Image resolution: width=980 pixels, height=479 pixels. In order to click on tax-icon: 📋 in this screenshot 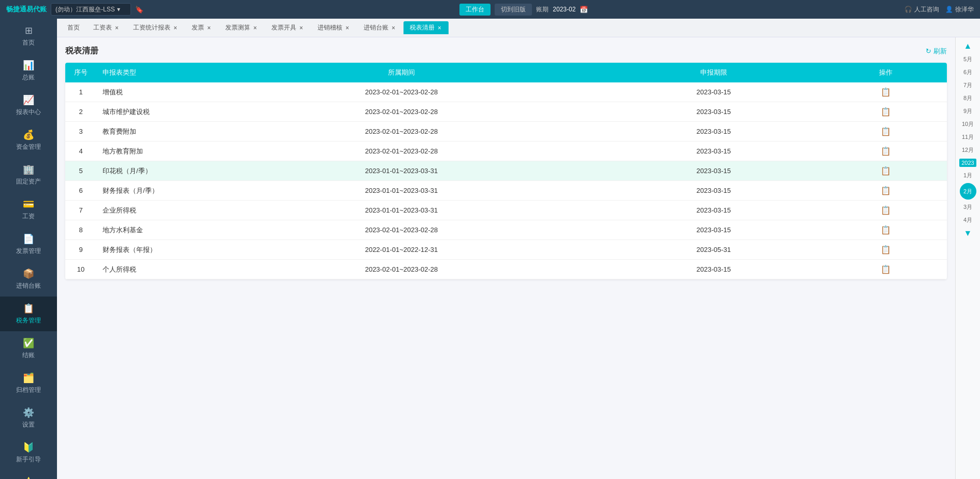, I will do `click(28, 308)`.